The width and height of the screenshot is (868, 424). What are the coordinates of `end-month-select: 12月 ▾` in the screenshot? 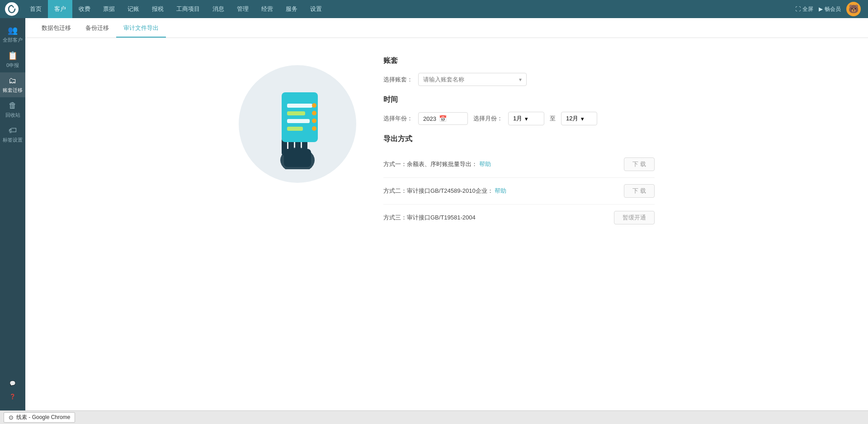 It's located at (579, 119).